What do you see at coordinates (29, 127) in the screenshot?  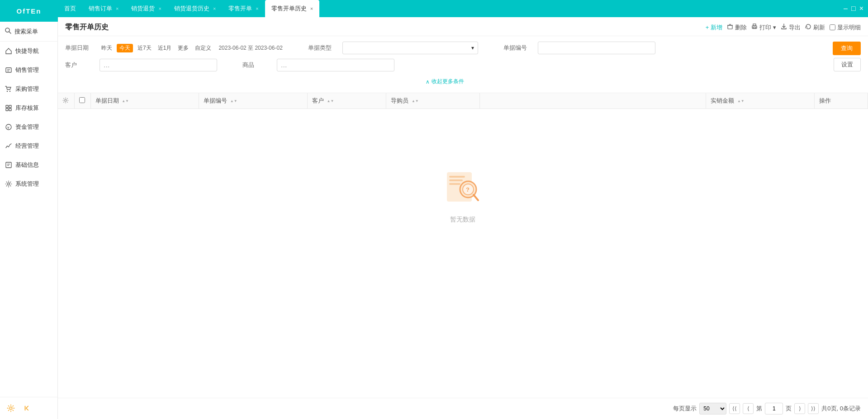 I see `sidebar-item-finance: ¥ 资金管理` at bounding box center [29, 127].